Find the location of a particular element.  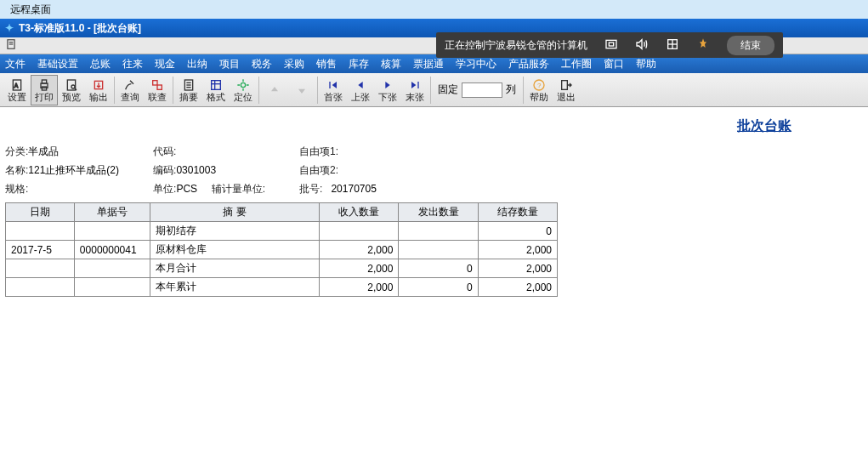

menu-learning: 学习中心 is located at coordinates (476, 65).